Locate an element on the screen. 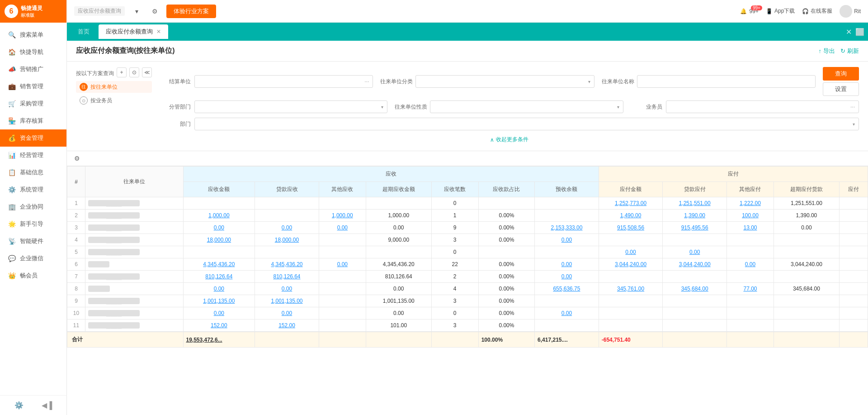  sidebar-item-hardware: 📡 智能硬件 is located at coordinates (33, 241).